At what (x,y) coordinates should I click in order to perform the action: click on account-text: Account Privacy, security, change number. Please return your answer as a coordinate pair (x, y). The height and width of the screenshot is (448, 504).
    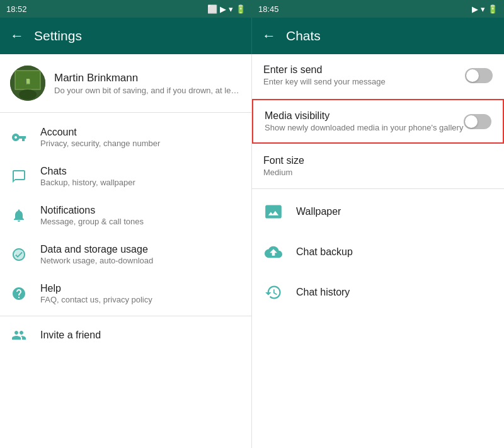
    Looking at the image, I should click on (141, 137).